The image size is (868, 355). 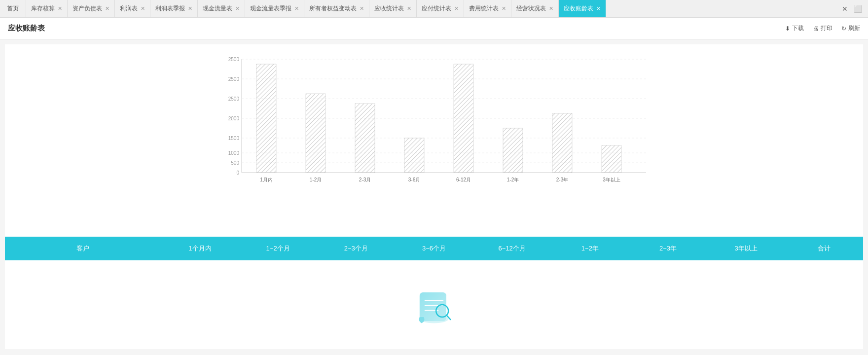 What do you see at coordinates (858, 9) in the screenshot?
I see `window-maximize-btn: ⬜` at bounding box center [858, 9].